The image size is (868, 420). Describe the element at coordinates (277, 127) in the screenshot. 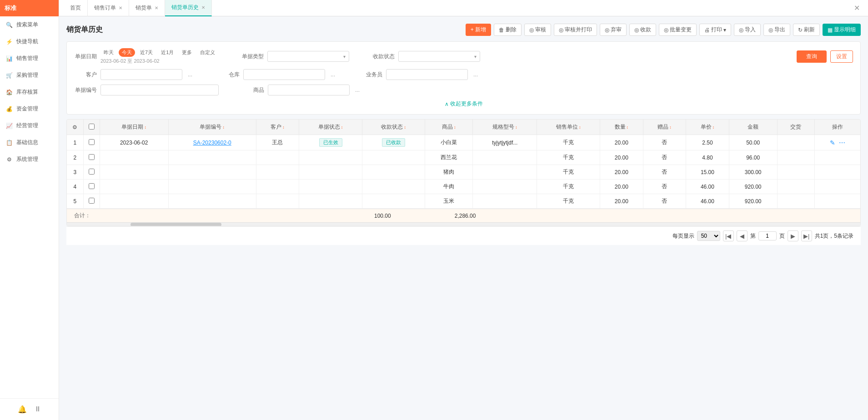

I see `col-customer: 客户↕` at that location.